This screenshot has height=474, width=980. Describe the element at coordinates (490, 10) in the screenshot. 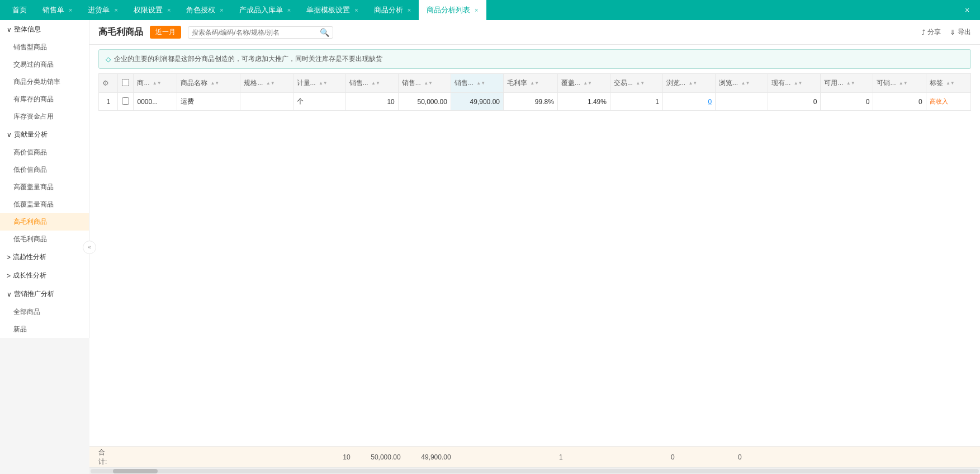

I see `top-navigation: 首页 销售单 × 进货单 × 权限设置 × 角色授权 × 产成品入库单 × 单据…` at that location.